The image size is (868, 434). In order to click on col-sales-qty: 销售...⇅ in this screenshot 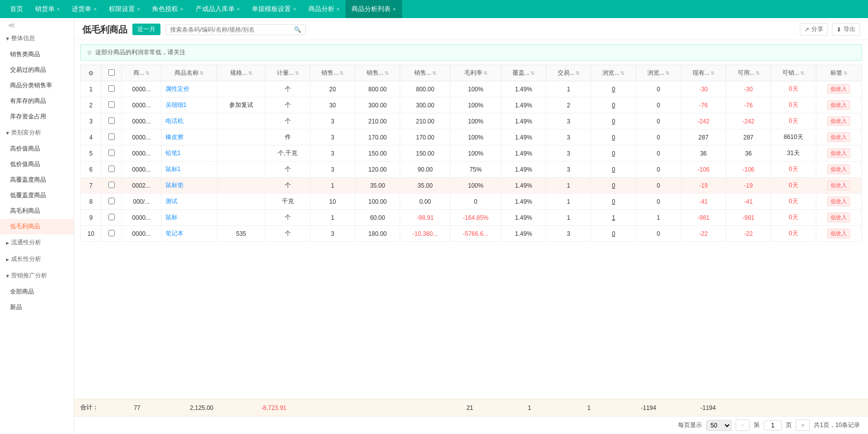, I will do `click(332, 73)`.